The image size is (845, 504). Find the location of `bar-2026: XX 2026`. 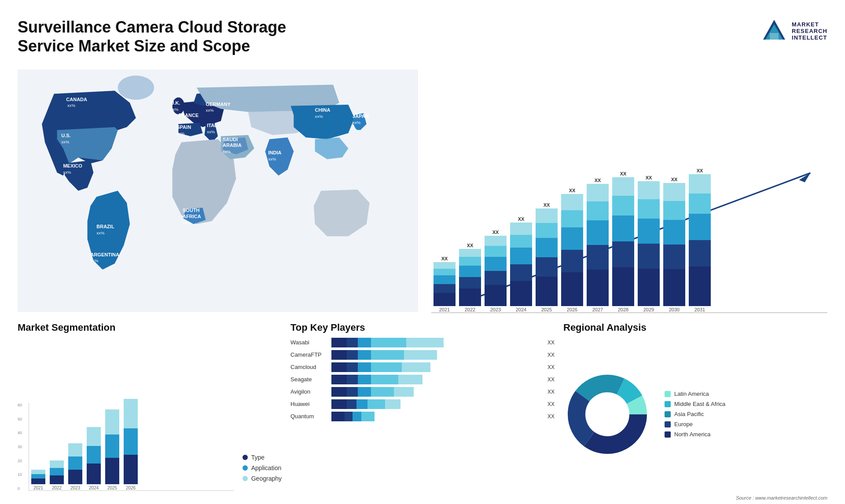

bar-2026: XX 2026 is located at coordinates (572, 250).